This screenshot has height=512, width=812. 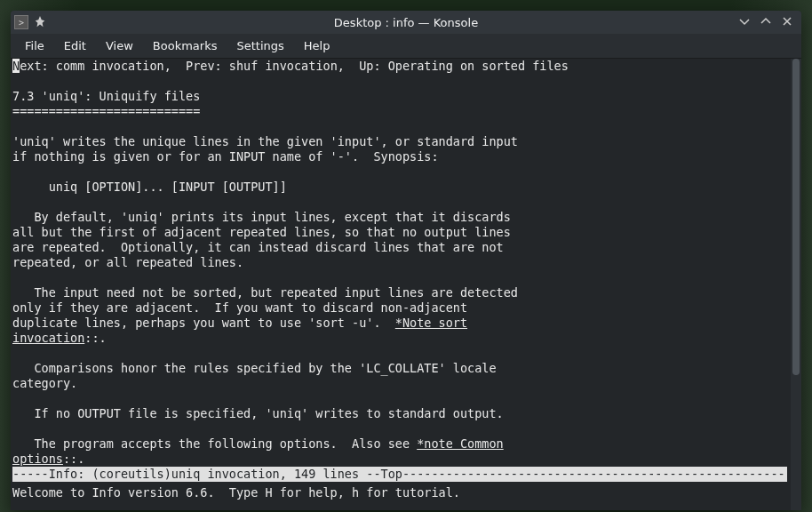 I want to click on section-underline: ==========================, so click(x=107, y=111).